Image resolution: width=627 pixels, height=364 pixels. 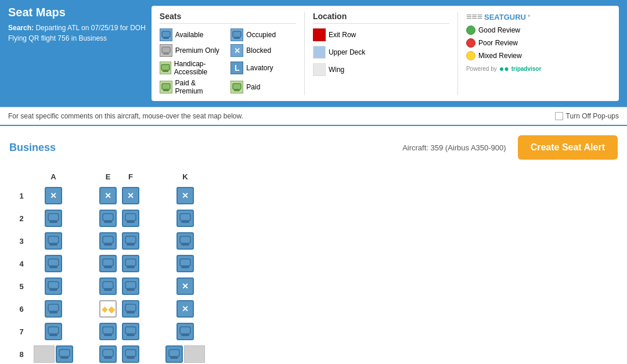 What do you see at coordinates (108, 354) in the screenshot?
I see `seat-8E` at bounding box center [108, 354].